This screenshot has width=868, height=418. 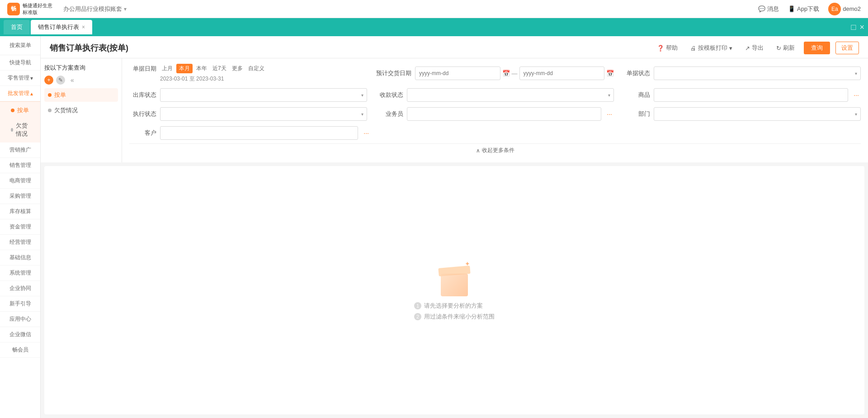 What do you see at coordinates (514, 73) in the screenshot?
I see `expected-date-range: 📅 — 📅` at bounding box center [514, 73].